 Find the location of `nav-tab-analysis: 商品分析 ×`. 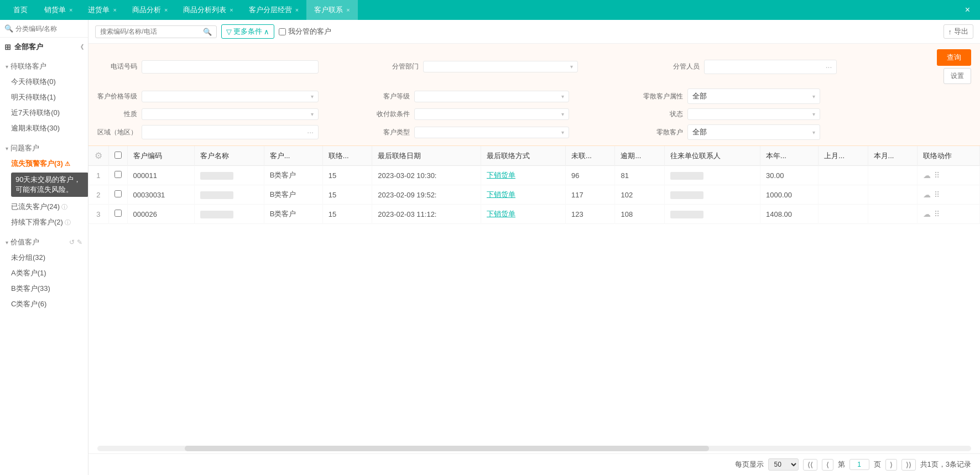

nav-tab-analysis: 商品分析 × is located at coordinates (150, 10).